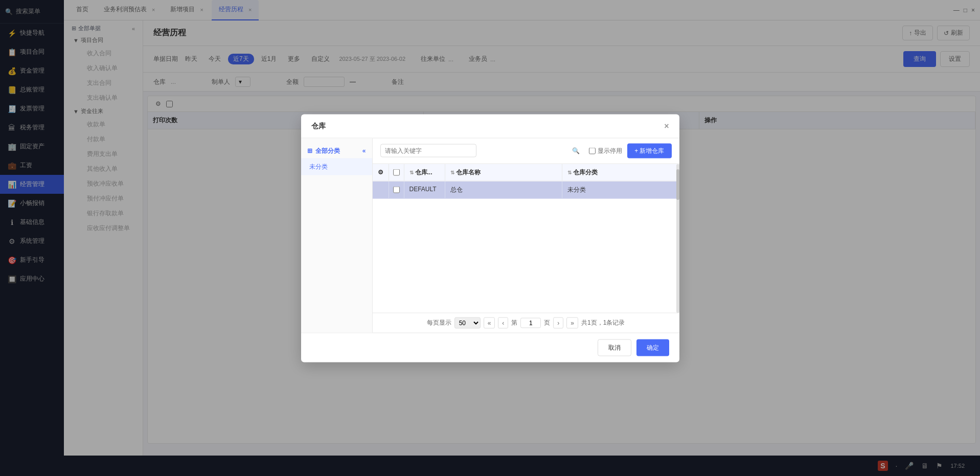 This screenshot has width=980, height=476. What do you see at coordinates (504, 189) in the screenshot?
I see `row-name: 总仓` at bounding box center [504, 189].